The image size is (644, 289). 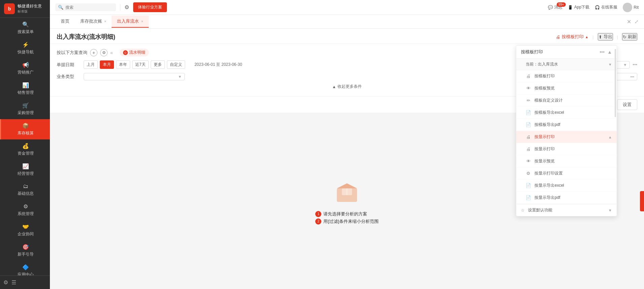 What do you see at coordinates (140, 65) in the screenshot?
I see `date-btn-last-7: 近7天` at bounding box center [140, 65].